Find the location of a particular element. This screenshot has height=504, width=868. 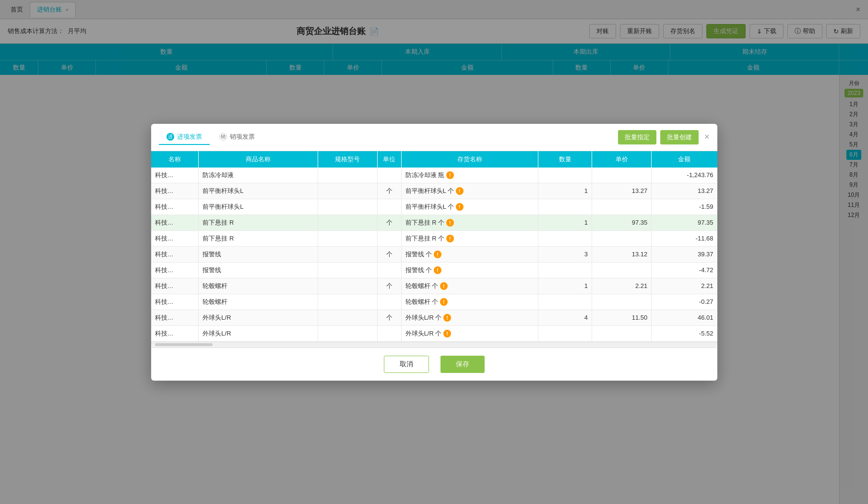

table-row: 科技… 前平衡杆球头L 前平衡杆球头L 个 ! -1.59 is located at coordinates (434, 206).